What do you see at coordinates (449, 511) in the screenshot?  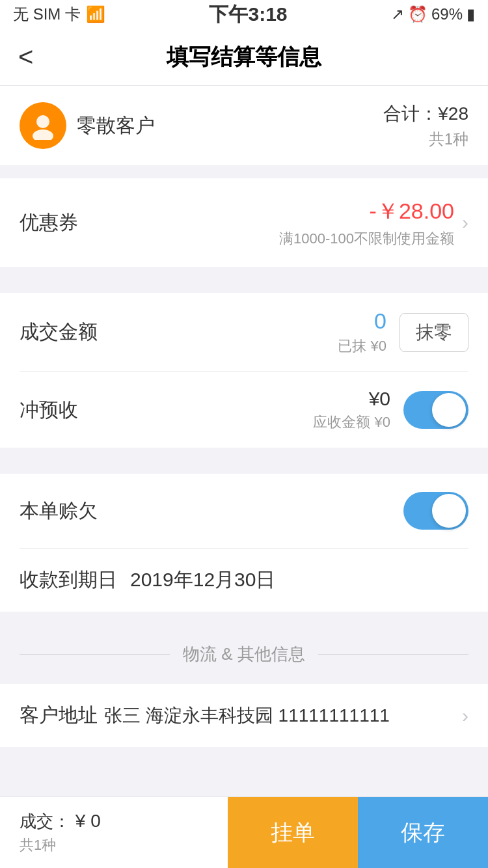 I see `debt-toggle-knob` at bounding box center [449, 511].